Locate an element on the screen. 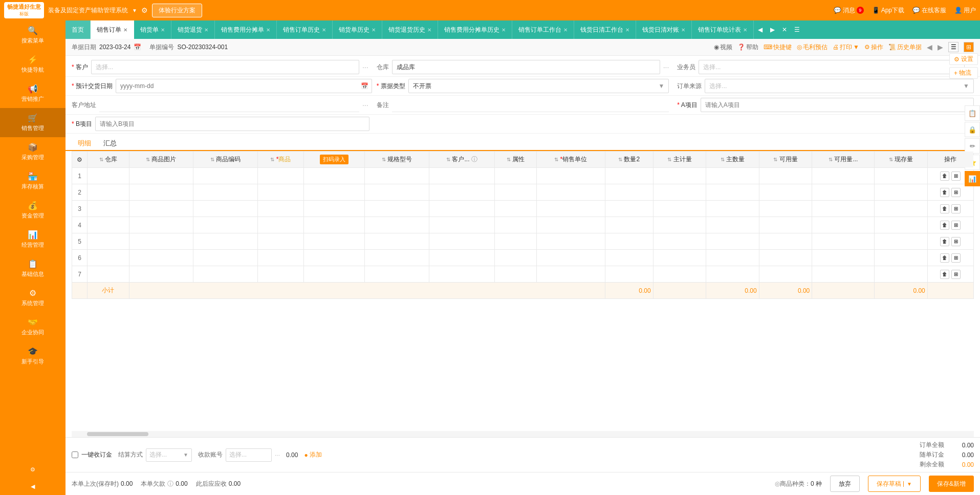 This screenshot has height=495, width=980. tab-close-sales-goods: ✕ is located at coordinates (163, 30).